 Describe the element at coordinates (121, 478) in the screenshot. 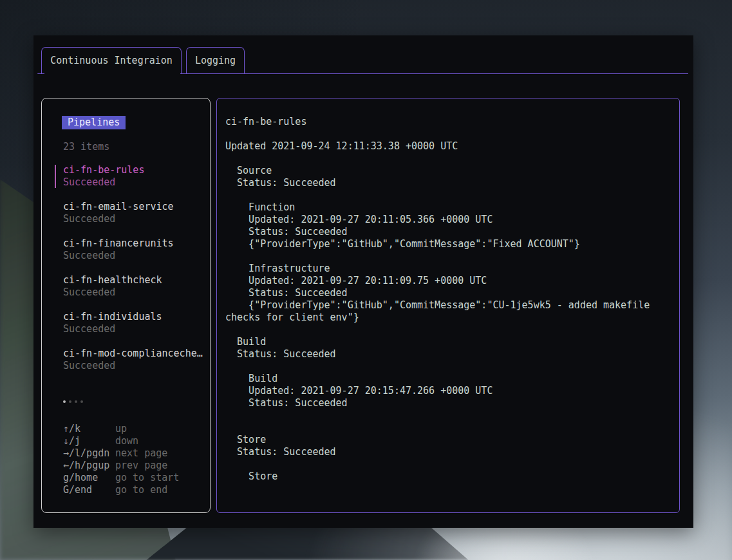

I see `help-row-go-to-start: g/home go to start` at that location.